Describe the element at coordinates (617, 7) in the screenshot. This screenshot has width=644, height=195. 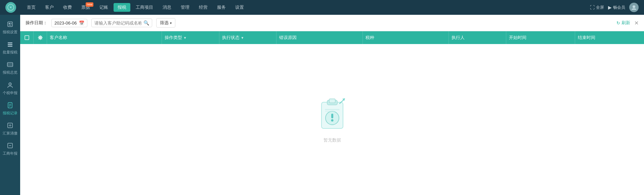
I see `member-button: ▶ 畅会员` at that location.